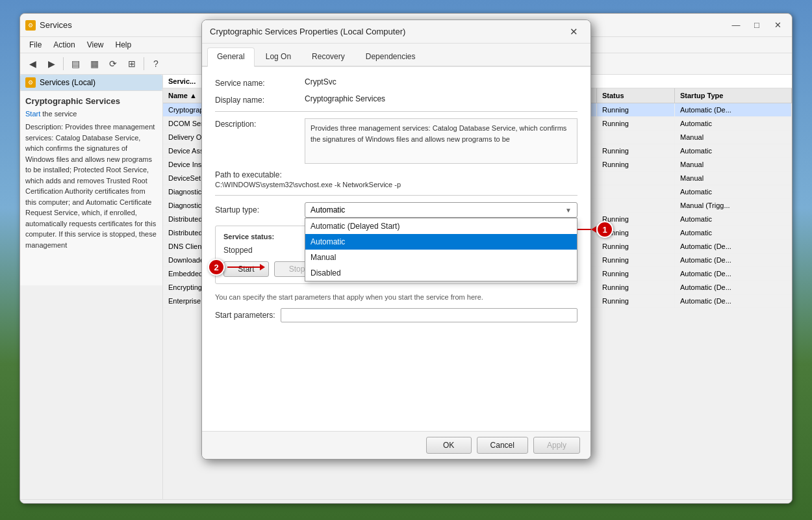  What do you see at coordinates (396, 141) in the screenshot?
I see `description-row: Description: Provides three management s…` at bounding box center [396, 141].